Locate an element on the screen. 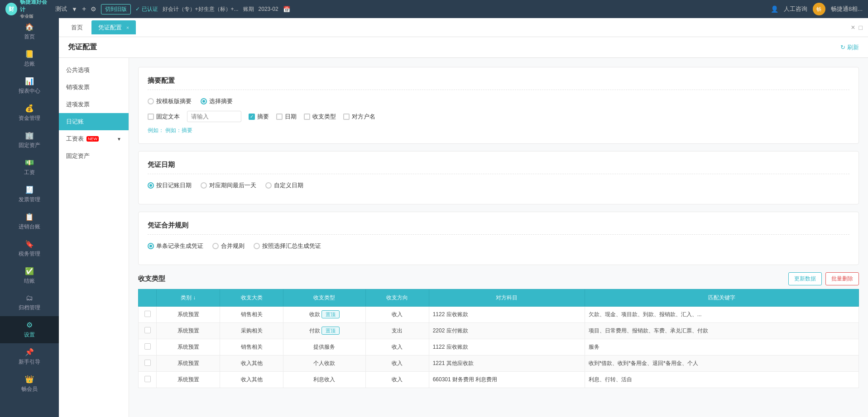 This screenshot has width=868, height=417. row-major-type: 销售相关 is located at coordinates (252, 347).